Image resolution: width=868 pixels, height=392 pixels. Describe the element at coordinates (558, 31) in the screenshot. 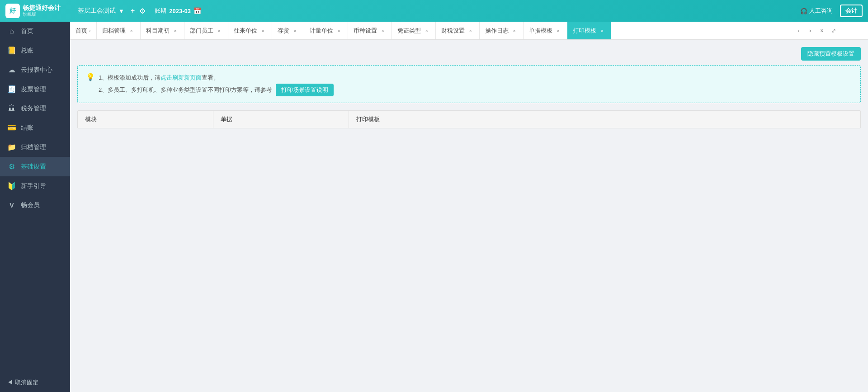

I see `tab-close-single: ×` at that location.